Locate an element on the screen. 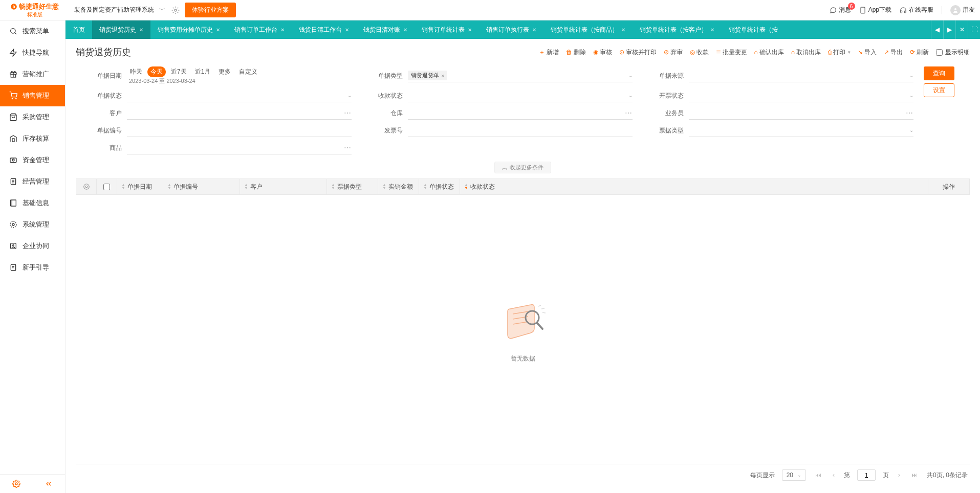 The image size is (980, 493). date-quick-custom: 自定义 is located at coordinates (248, 72).